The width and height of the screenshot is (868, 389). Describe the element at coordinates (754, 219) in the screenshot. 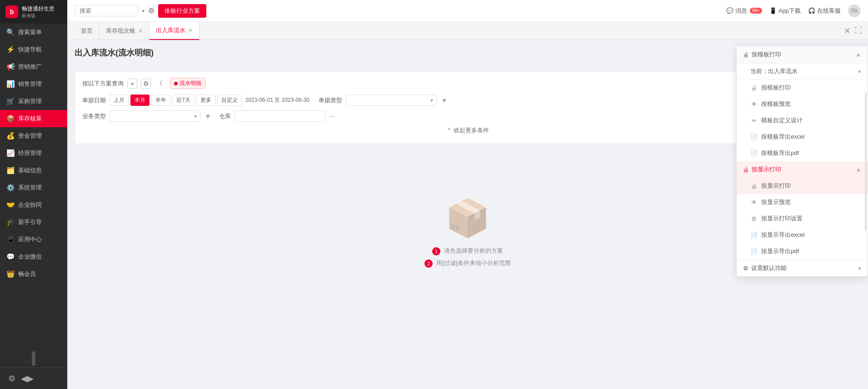

I see `display-settings-icon: ⚙` at that location.